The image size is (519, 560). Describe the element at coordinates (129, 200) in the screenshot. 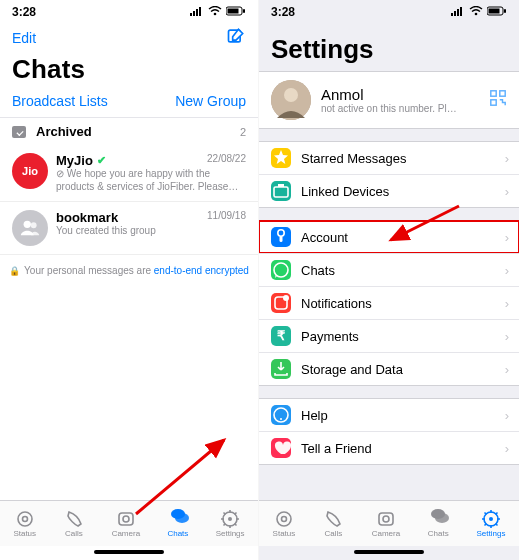

I see `chat-list: JioMyJio✔⊘ We hope you are happy with th…` at that location.